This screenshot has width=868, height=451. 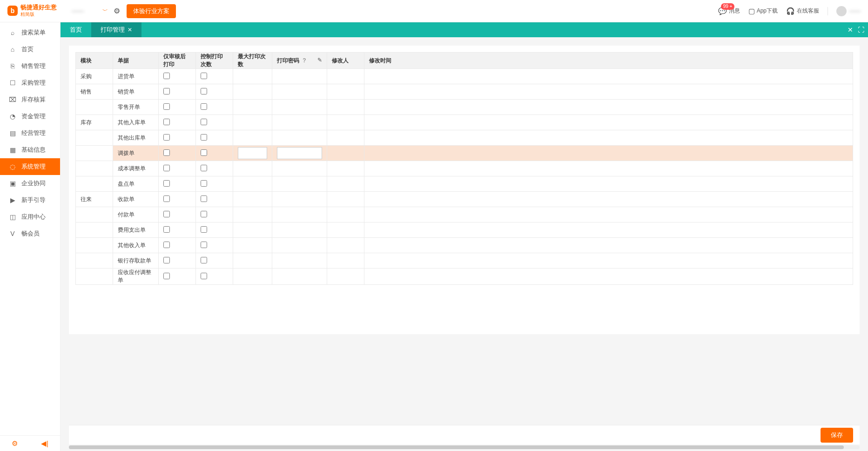 What do you see at coordinates (30, 33) in the screenshot?
I see `sidebar-item-0: ⌕搜索菜单` at bounding box center [30, 33].